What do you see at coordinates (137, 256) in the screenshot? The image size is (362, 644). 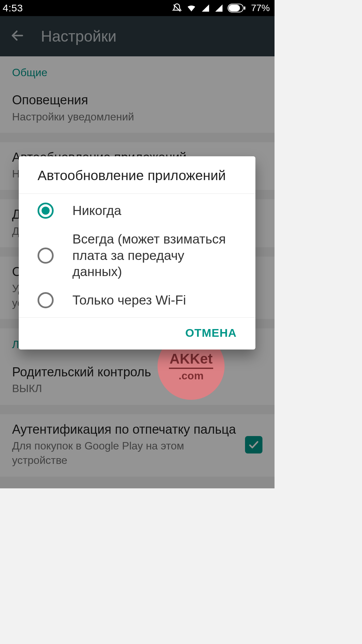 I see `radio-group: Никогда Всегда (может взиматься плата за…` at bounding box center [137, 256].